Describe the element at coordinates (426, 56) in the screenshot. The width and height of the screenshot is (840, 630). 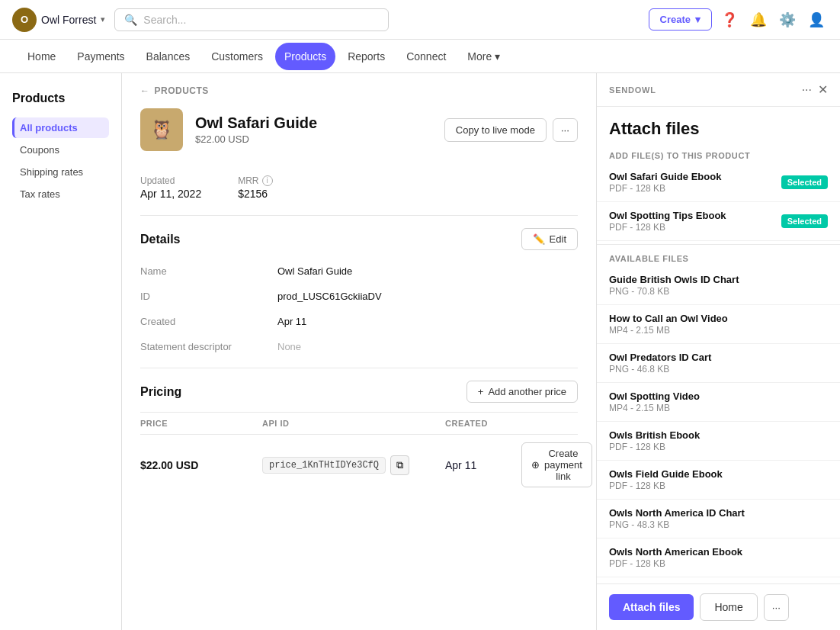
I see `nav-connect: Connect` at that location.